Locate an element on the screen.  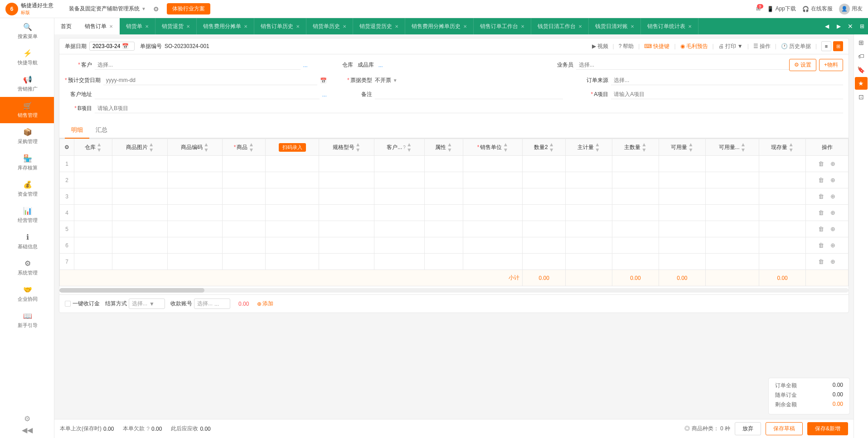
tab-sales-order: 销售订单 ✕ is located at coordinates (99, 26).